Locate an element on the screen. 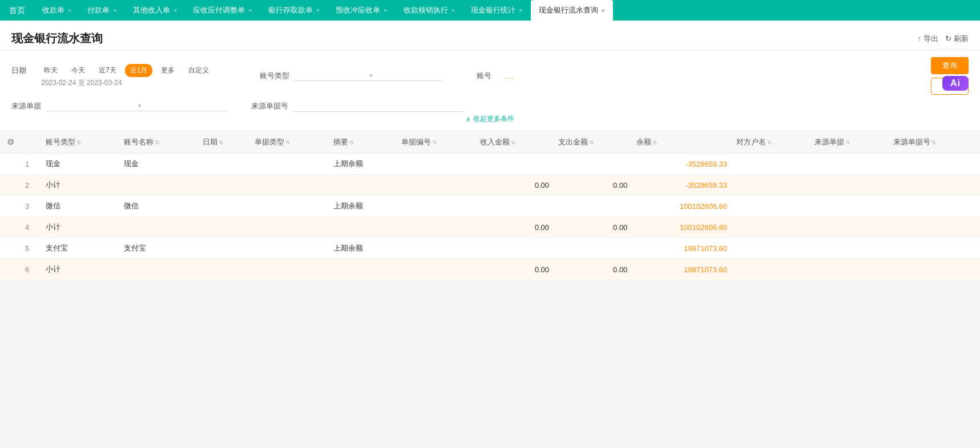 The width and height of the screenshot is (980, 448). date-btn-7days: 近7天 is located at coordinates (107, 71).